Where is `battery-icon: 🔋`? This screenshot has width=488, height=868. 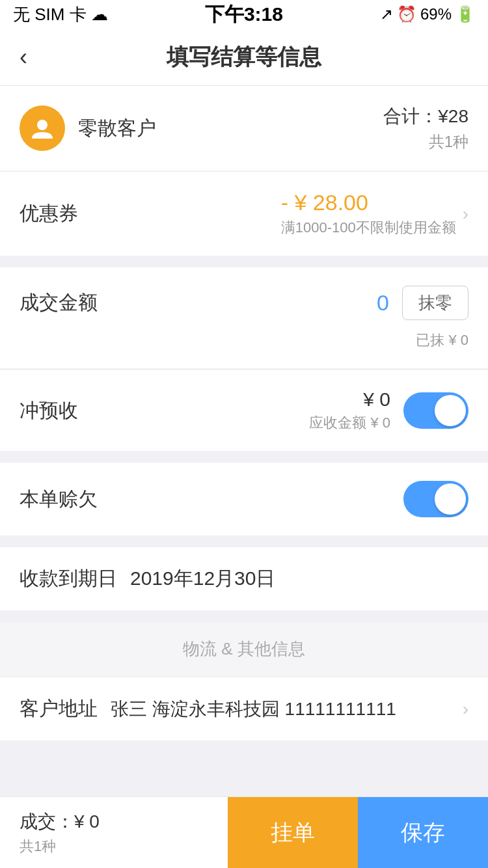 battery-icon: 🔋 is located at coordinates (465, 14).